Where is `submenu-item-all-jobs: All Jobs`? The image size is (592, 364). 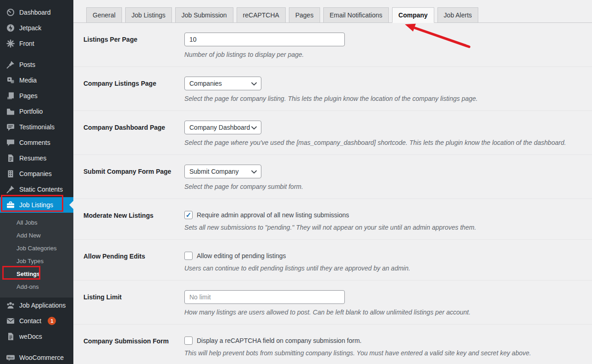
submenu-item-all-jobs: All Jobs is located at coordinates (37, 223).